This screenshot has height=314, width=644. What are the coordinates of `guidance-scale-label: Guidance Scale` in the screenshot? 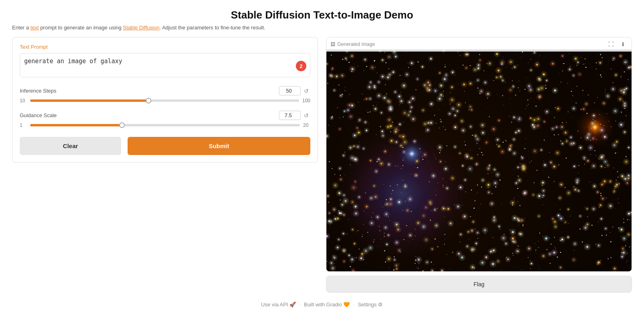 It's located at (38, 115).